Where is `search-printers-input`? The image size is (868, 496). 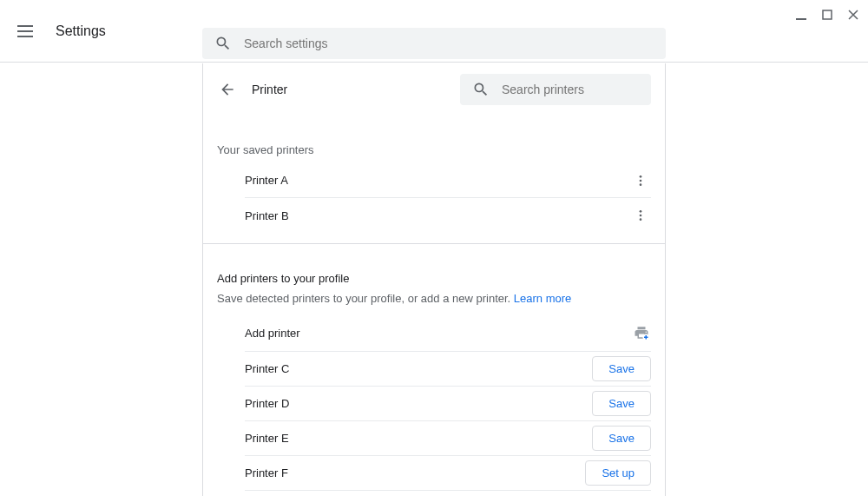 search-printers-input is located at coordinates (570, 89).